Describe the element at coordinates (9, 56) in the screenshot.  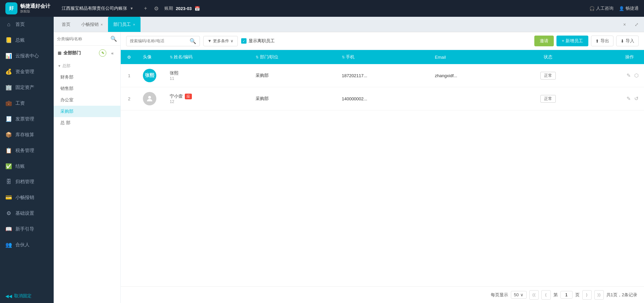
I see `reports-icon: 📊` at that location.